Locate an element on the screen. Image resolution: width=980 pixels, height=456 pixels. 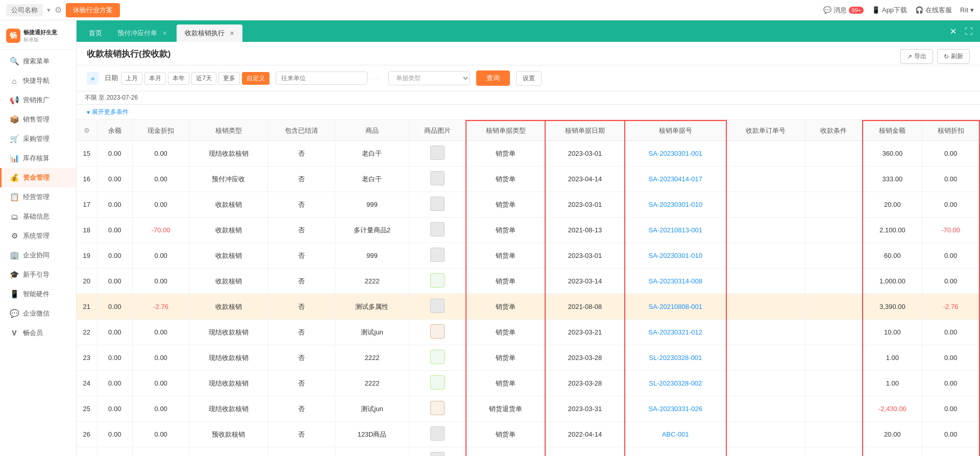
write-off-no-link: SA-20230314-008 is located at coordinates (676, 281).